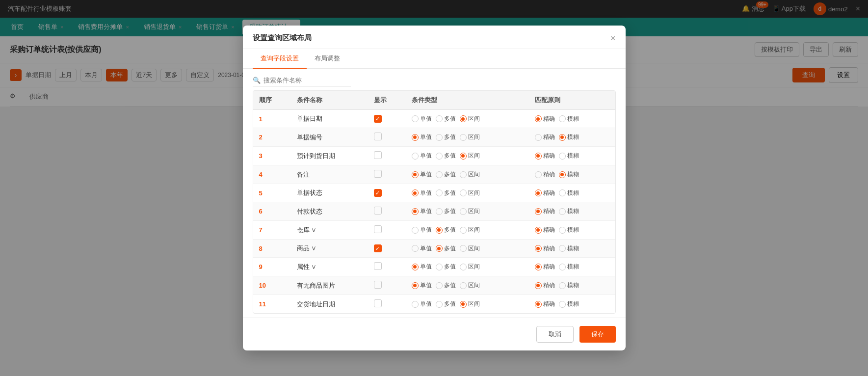 The image size is (868, 376). I want to click on cancel-button: 取消, so click(555, 334).